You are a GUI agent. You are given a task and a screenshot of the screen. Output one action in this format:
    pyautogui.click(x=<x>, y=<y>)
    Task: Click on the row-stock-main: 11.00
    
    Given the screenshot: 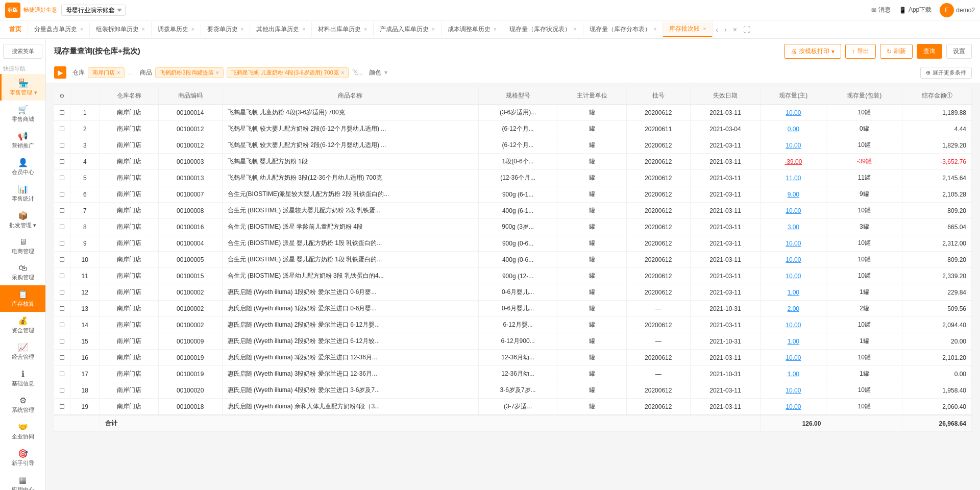 What is the action you would take?
    pyautogui.click(x=793, y=178)
    